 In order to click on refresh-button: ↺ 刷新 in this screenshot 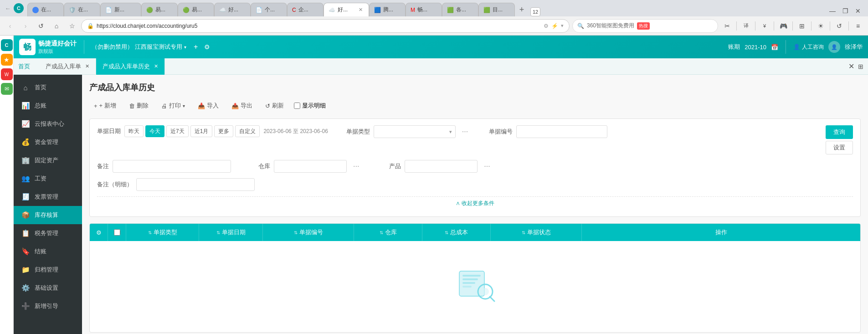, I will do `click(274, 106)`.